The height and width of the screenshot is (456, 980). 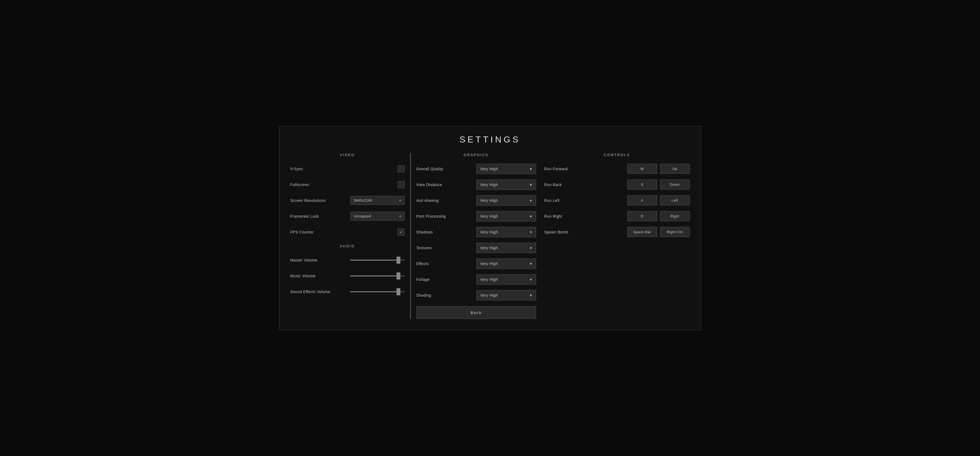 What do you see at coordinates (617, 185) in the screenshot?
I see `run-back-row: Run Back S Down` at bounding box center [617, 185].